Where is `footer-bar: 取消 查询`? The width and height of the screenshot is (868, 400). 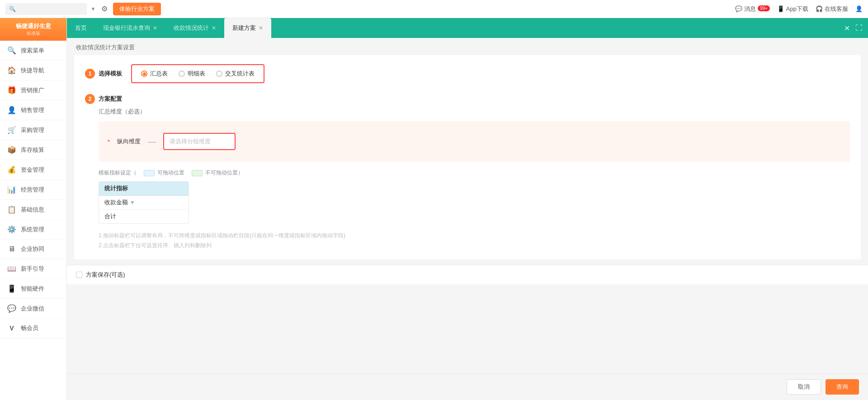 footer-bar: 取消 查询 is located at coordinates (467, 387).